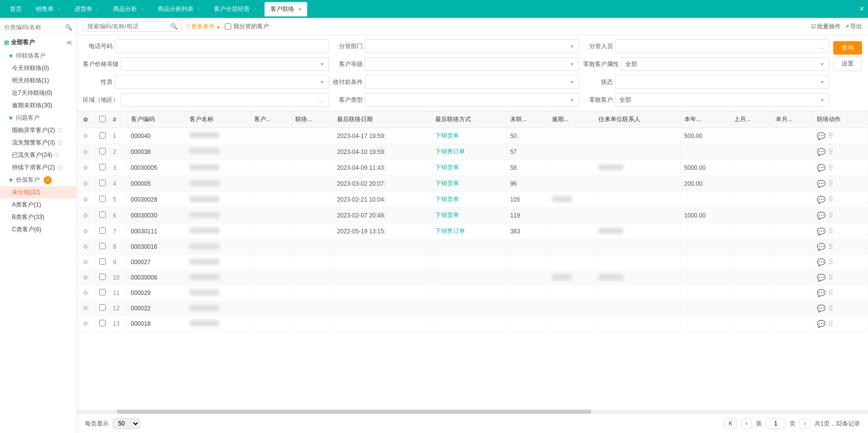  Describe the element at coordinates (38, 217) in the screenshot. I see `sidebar-item-b-class: B类客户(33)` at that location.